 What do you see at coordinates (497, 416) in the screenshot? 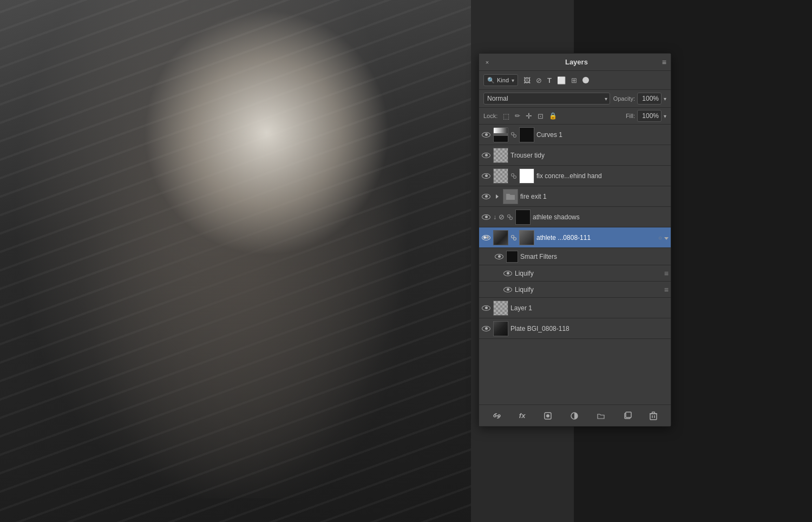
I see `link-layers-icon` at bounding box center [497, 416].